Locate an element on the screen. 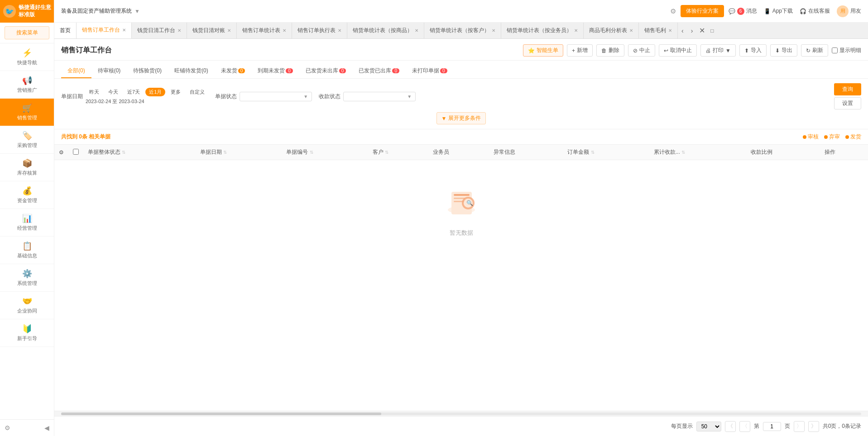 This screenshot has width=868, height=436. refresh-button: ↻ 刷新 is located at coordinates (815, 51).